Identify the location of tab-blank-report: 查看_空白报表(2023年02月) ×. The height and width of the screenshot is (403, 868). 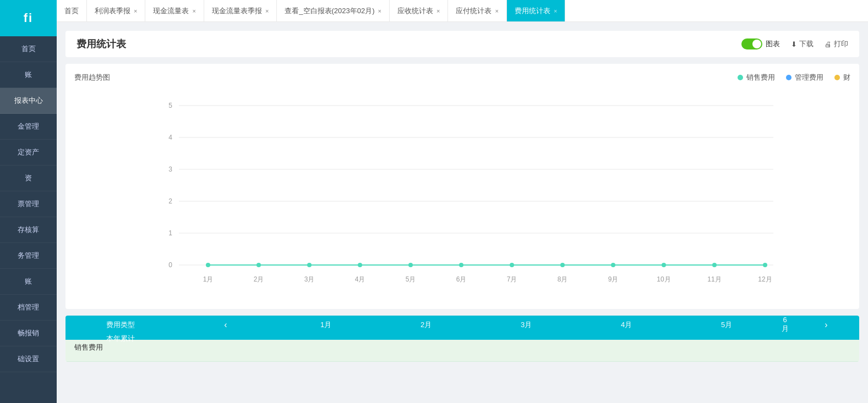
(334, 11).